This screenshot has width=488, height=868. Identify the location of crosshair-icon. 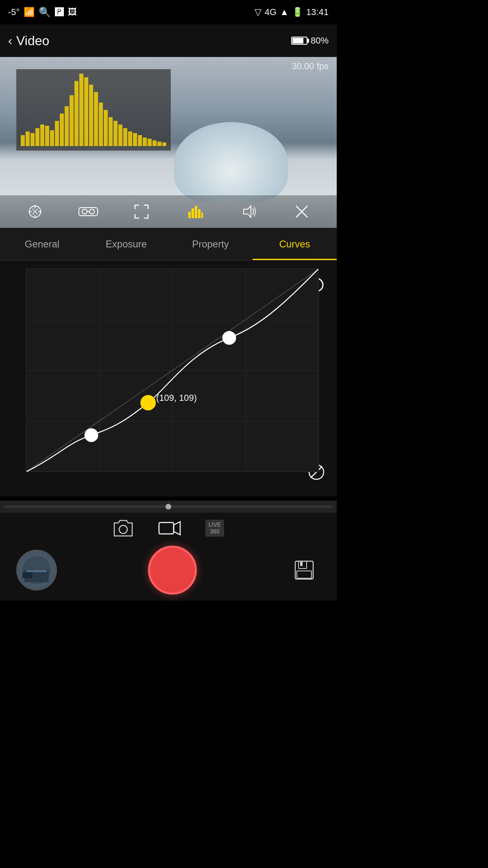
(35, 212).